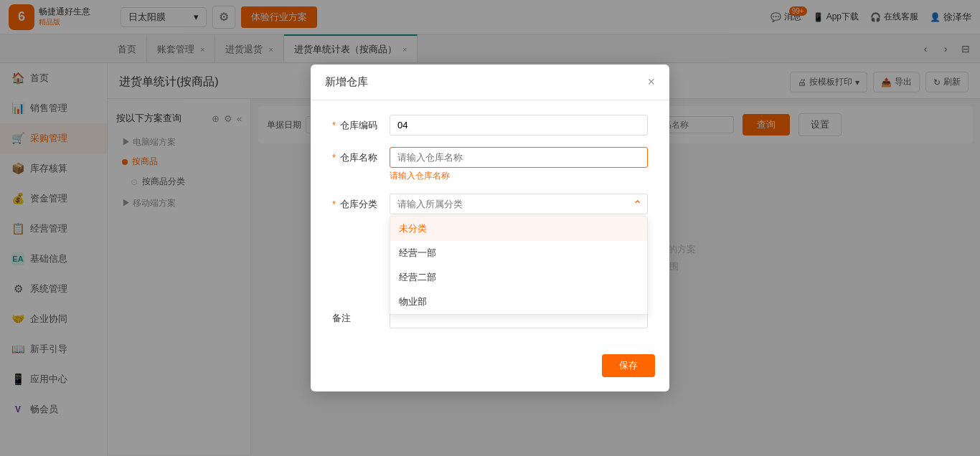  I want to click on dropdown-item-2: 经营二部, so click(519, 277).